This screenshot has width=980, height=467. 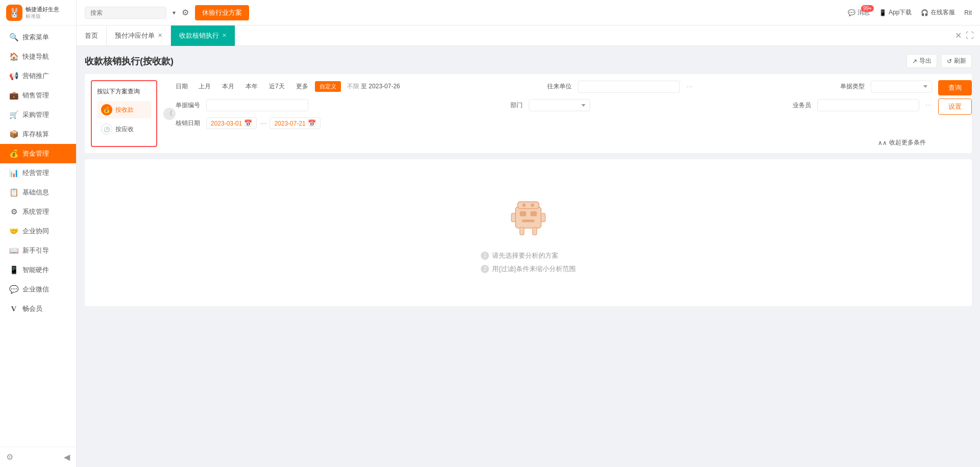 I want to click on dept-select, so click(x=559, y=105).